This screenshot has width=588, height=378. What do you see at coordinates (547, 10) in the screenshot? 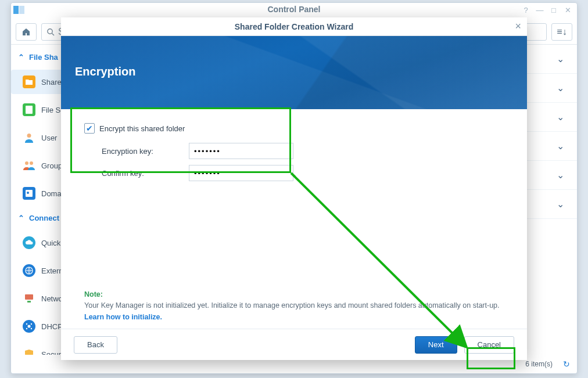
I see `window-controls: ? — □ ✕` at bounding box center [547, 10].